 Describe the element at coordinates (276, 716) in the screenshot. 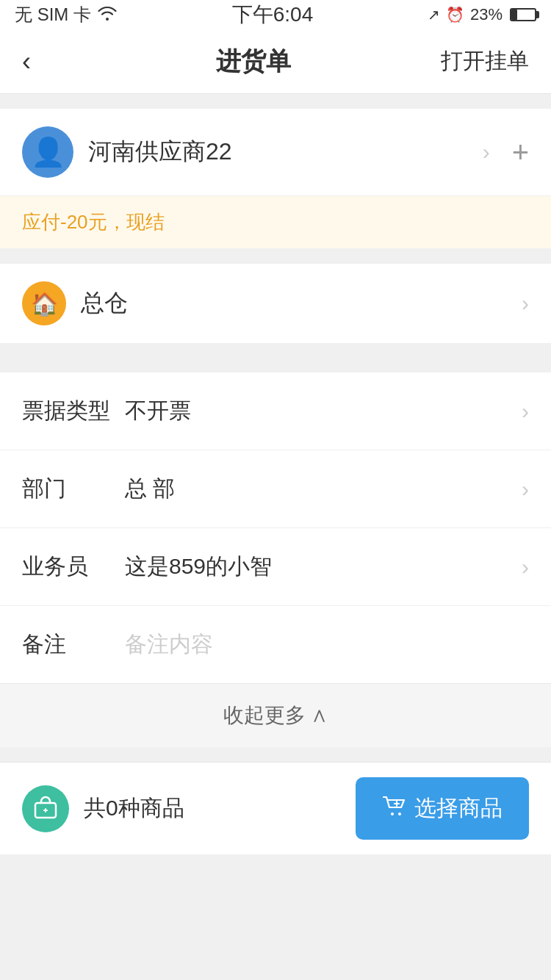

I see `collapse-bar: 收起更多 ∧` at that location.